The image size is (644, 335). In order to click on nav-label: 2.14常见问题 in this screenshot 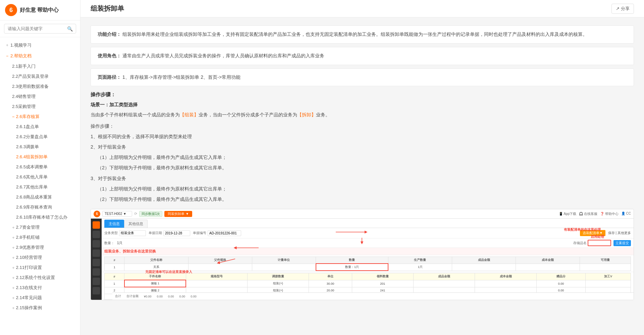, I will do `click(29, 298)`.